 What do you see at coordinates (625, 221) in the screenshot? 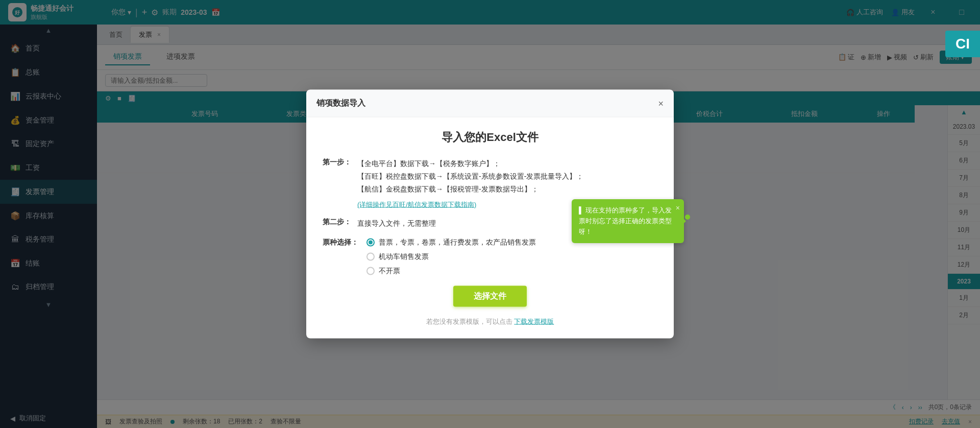
I see `tooltip-text: ▌ 现在支持的票种多了，导入发票时别忘了选择正确的发票类型呀！` at bounding box center [625, 221].